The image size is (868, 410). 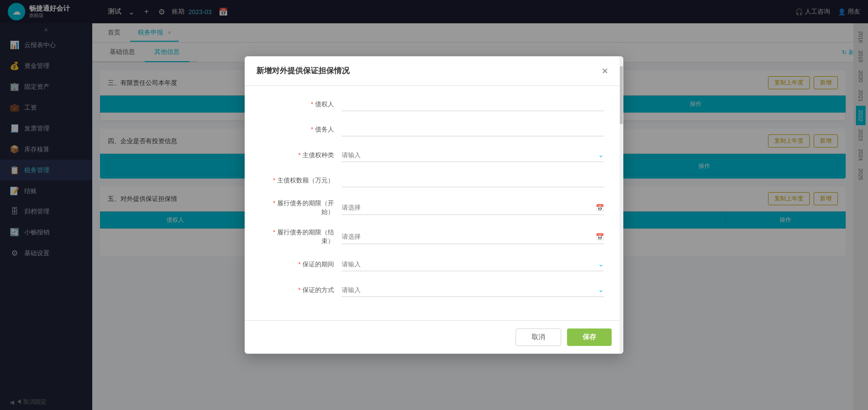 I want to click on form-row-creditor: * 债权人, so click(x=434, y=104).